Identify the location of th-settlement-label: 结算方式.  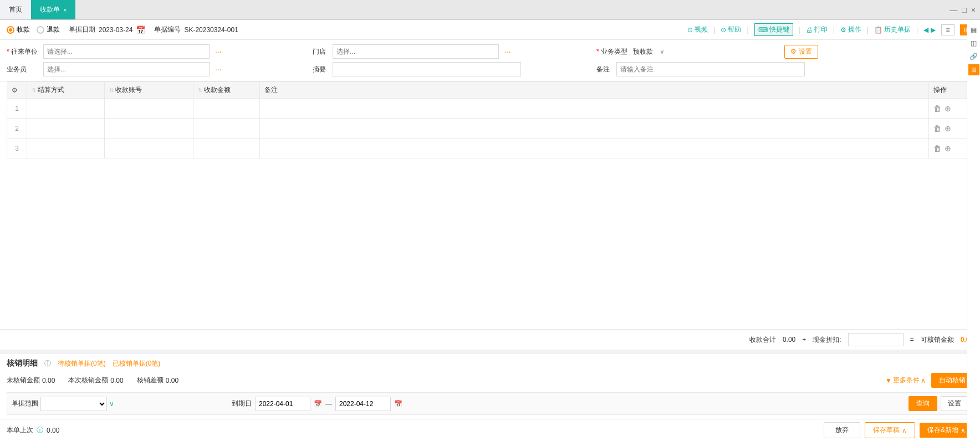
(51, 90).